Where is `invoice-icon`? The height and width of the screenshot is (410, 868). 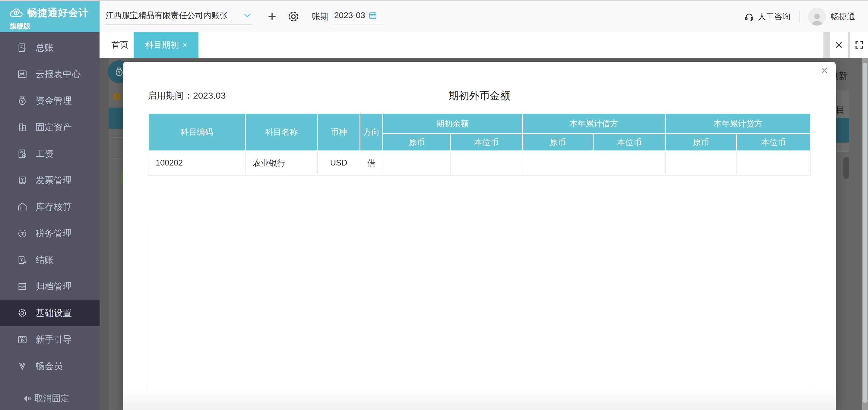 invoice-icon is located at coordinates (22, 180).